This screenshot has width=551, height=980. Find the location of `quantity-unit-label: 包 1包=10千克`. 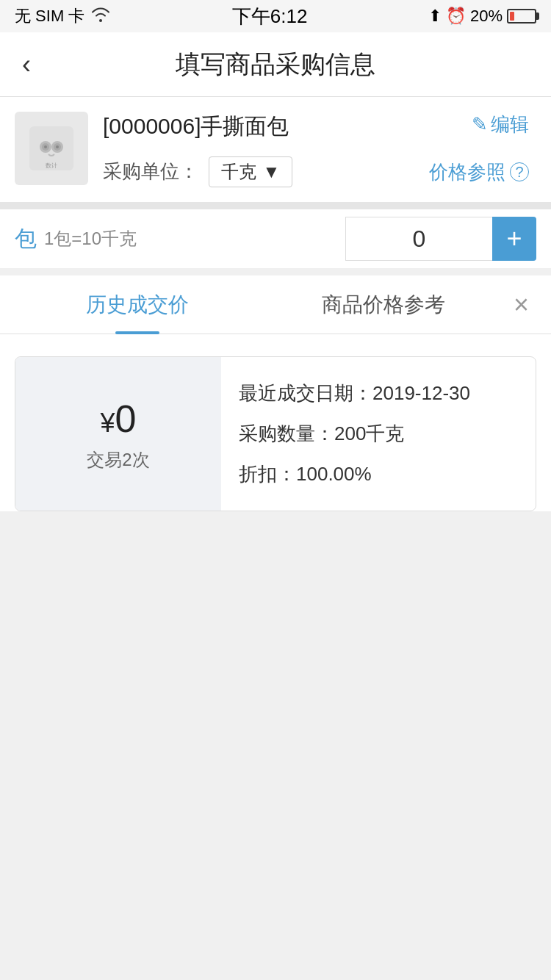

quantity-unit-label: 包 1包=10千克 is located at coordinates (76, 239).